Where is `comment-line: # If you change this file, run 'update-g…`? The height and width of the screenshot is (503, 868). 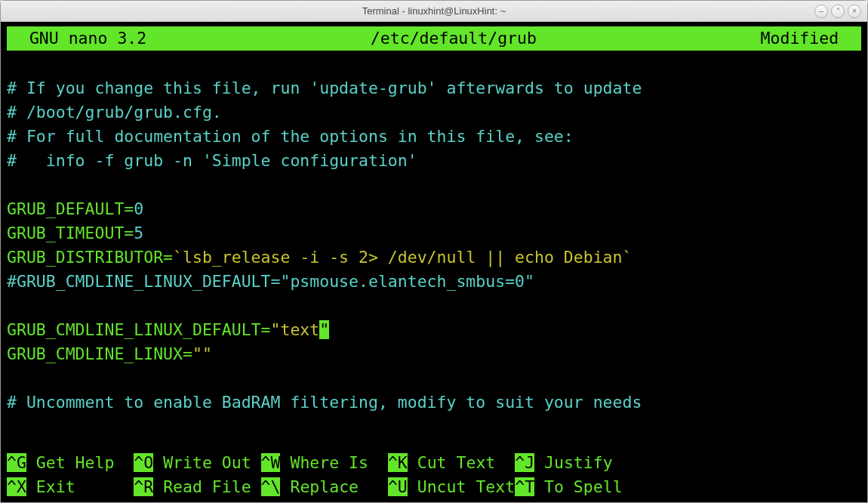
comment-line: # If you change this file, run 'update-g… is located at coordinates (325, 88).